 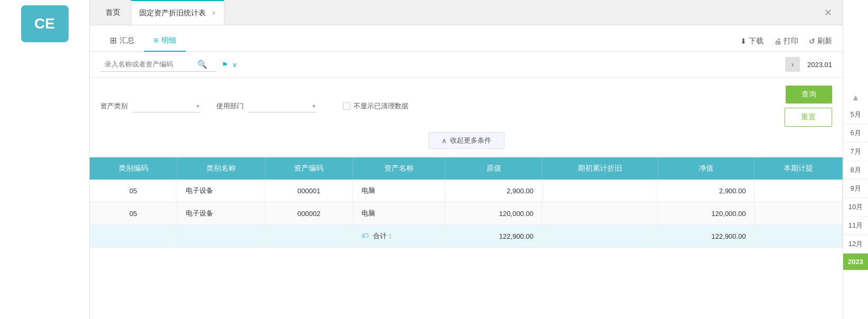 What do you see at coordinates (855, 160) in the screenshot?
I see `right-sidebar: ▲ 5月 6月 7月 8月 9月 10月 11月 12月 2023` at bounding box center [855, 160].